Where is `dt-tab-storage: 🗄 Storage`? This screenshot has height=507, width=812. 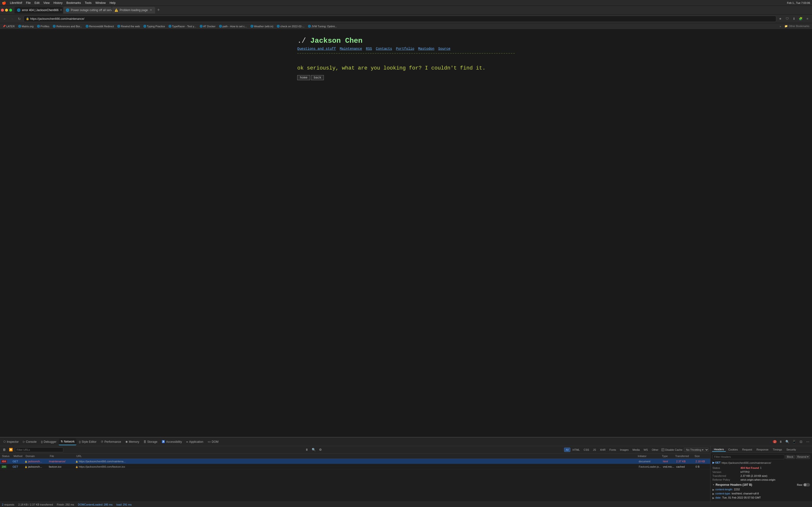
dt-tab-storage: 🗄 Storage is located at coordinates (150, 442).